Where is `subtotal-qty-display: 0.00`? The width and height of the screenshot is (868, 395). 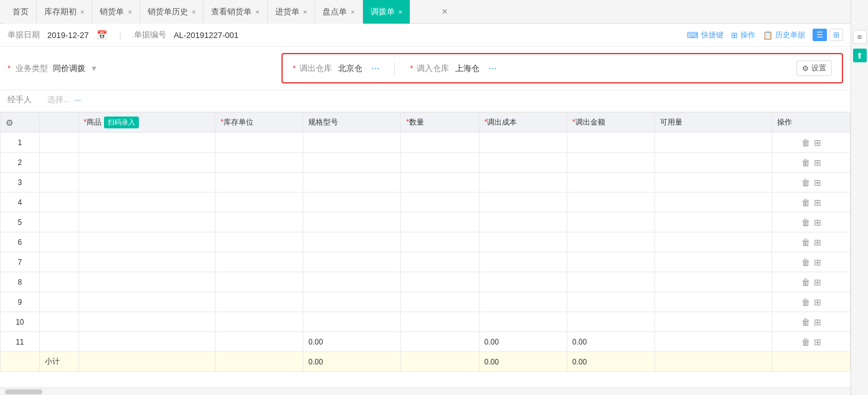 subtotal-qty-display: 0.00 is located at coordinates (352, 362).